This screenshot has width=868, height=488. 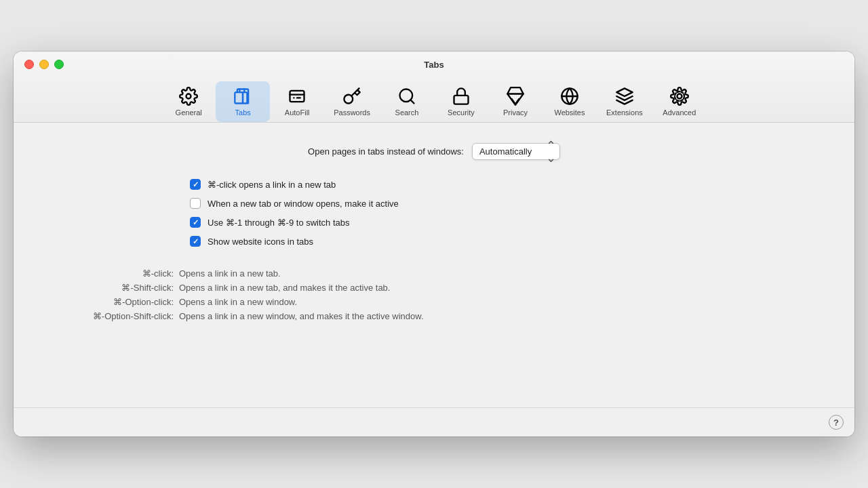 I want to click on tab-autofill: AutoFill, so click(x=297, y=102).